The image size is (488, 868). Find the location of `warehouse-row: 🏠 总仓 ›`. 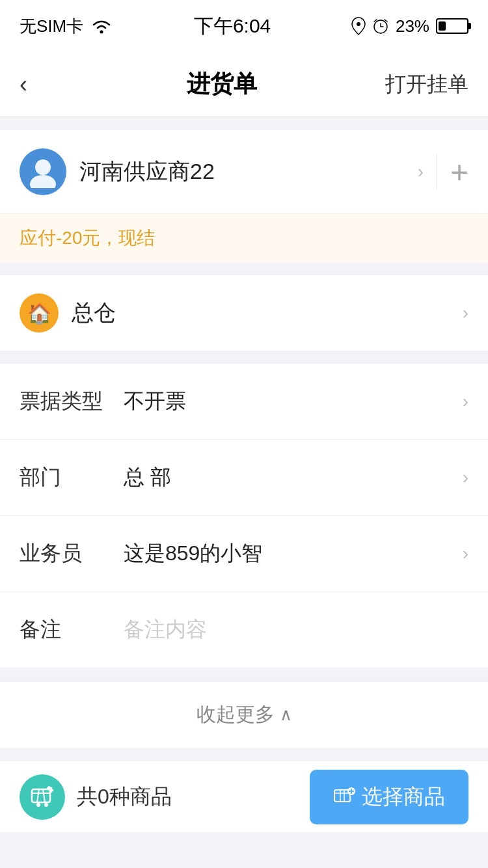

warehouse-row: 🏠 总仓 › is located at coordinates (244, 313).